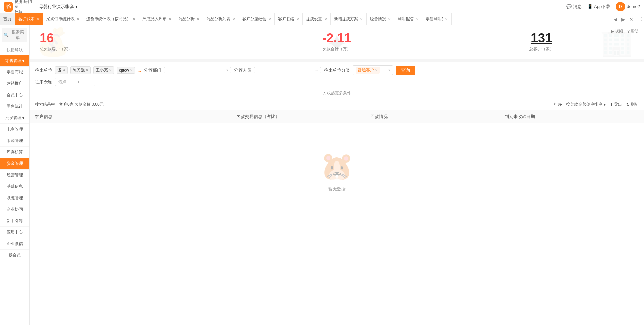 The height and width of the screenshot is (325, 644). Describe the element at coordinates (373, 70) in the screenshot. I see `category-select: 普通客户 ✕ ▾` at that location.